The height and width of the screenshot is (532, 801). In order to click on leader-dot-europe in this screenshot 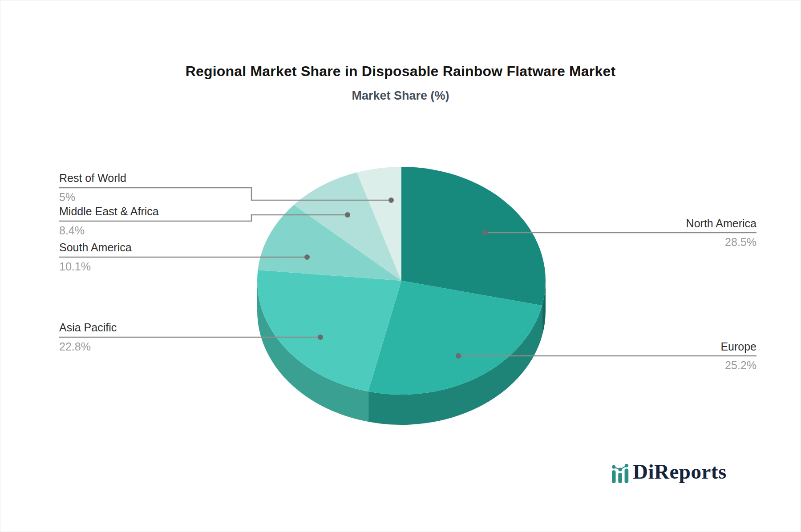, I will do `click(458, 356)`.